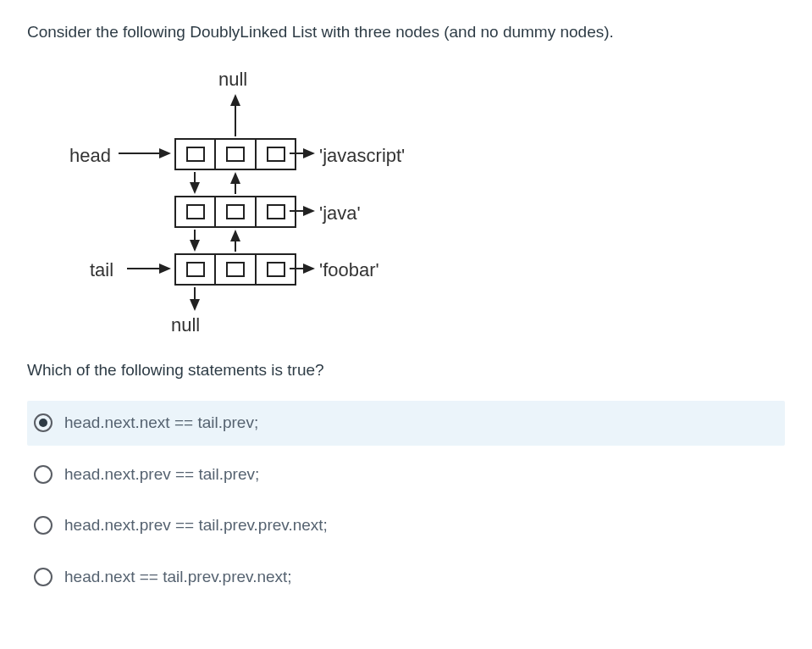 The width and height of the screenshot is (812, 649). What do you see at coordinates (102, 269) in the screenshot?
I see `tail-label: tail` at bounding box center [102, 269].